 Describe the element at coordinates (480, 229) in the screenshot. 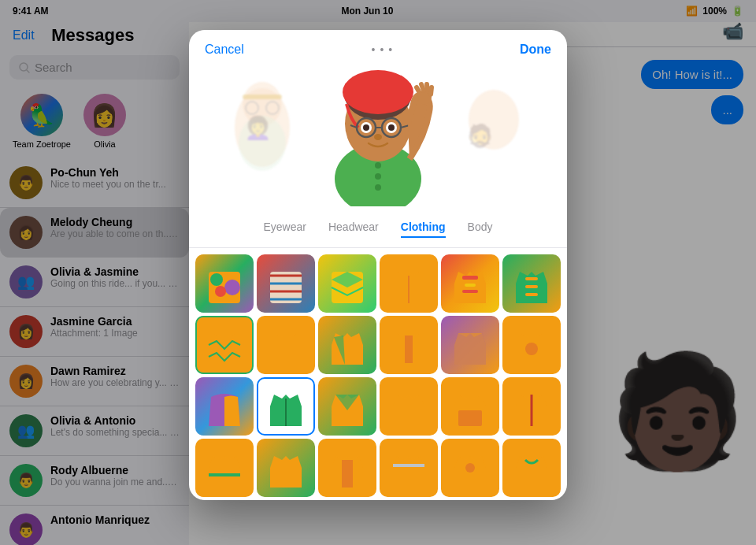

I see `tab-body: Body` at that location.